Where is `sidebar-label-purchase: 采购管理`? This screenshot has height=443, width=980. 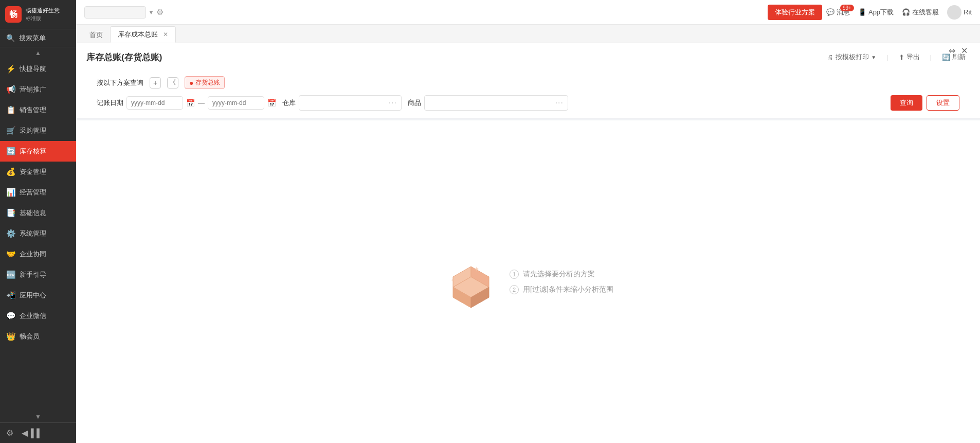
sidebar-label-purchase: 采购管理 is located at coordinates (45, 131).